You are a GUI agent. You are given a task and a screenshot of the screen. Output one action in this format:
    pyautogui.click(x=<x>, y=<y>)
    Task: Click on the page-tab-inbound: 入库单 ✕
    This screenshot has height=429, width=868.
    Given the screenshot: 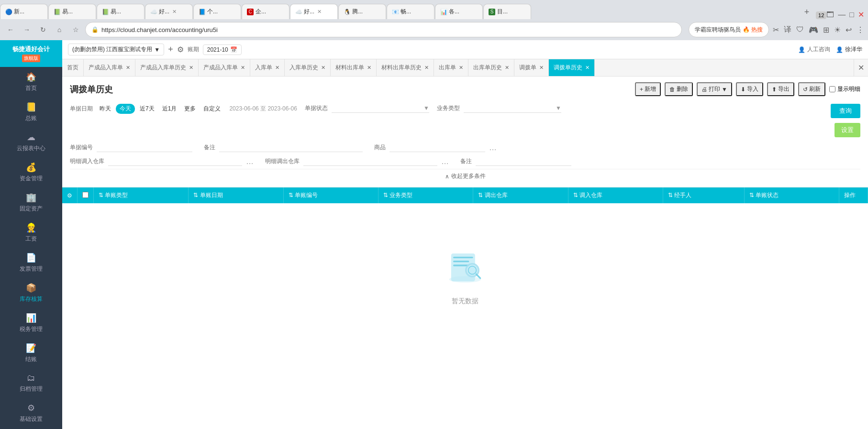 What is the action you would take?
    pyautogui.click(x=267, y=68)
    